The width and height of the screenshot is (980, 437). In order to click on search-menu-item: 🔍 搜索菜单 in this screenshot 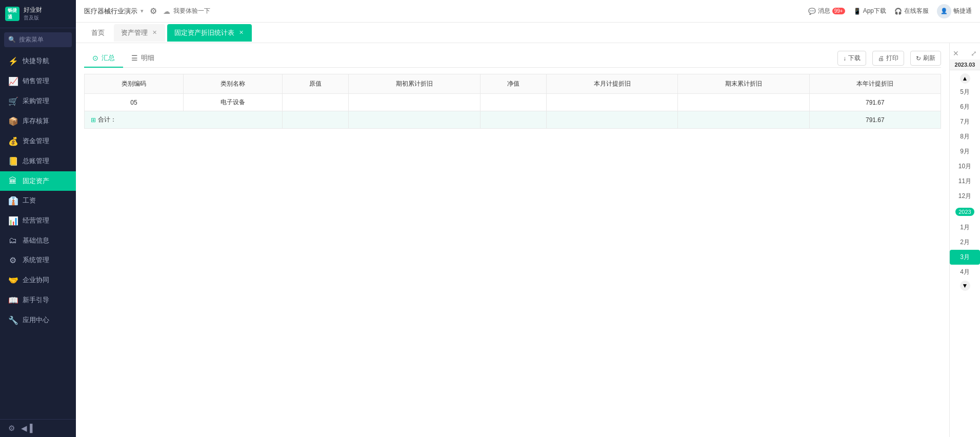, I will do `click(38, 40)`.